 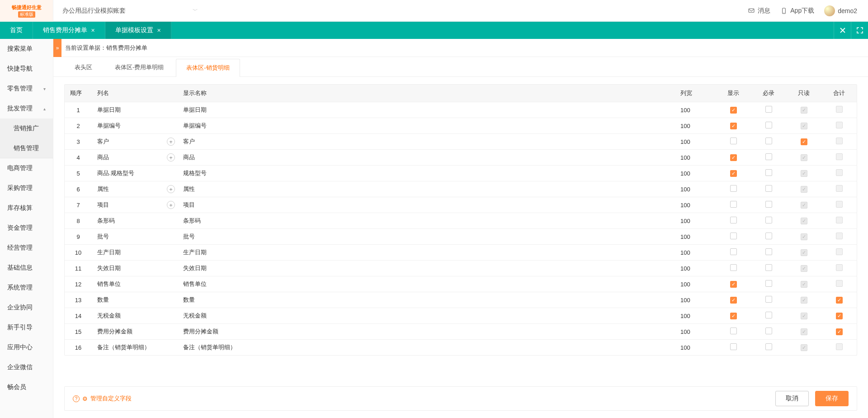 I want to click on sidebar-item: 采购管理, so click(x=26, y=188).